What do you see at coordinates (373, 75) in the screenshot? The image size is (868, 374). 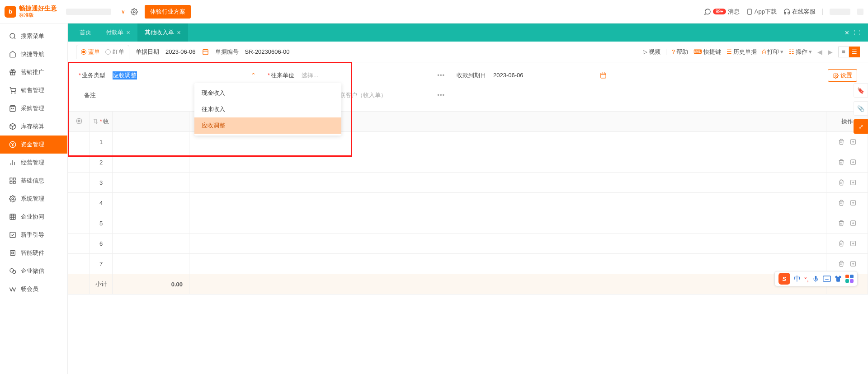 I see `partner-select: 选择... •••` at bounding box center [373, 75].